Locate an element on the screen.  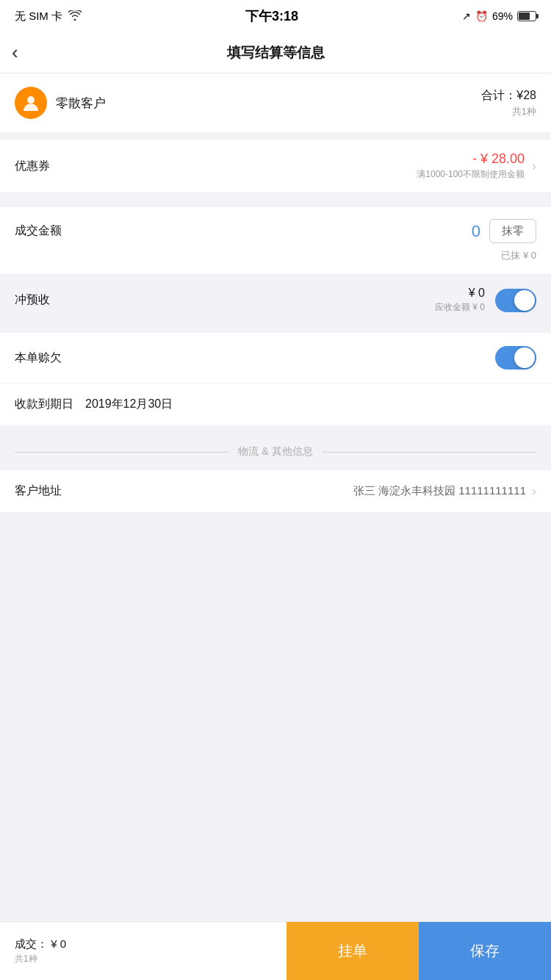
precollect-val: ¥ 0 应收金额 ¥ 0 is located at coordinates (460, 300).